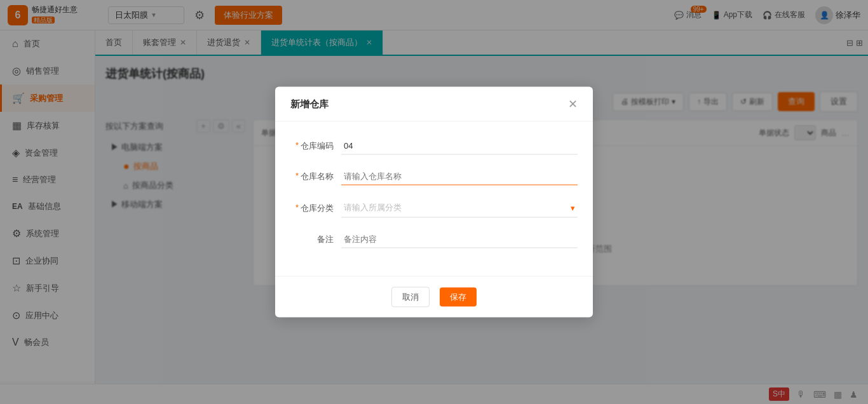  Describe the element at coordinates (316, 146) in the screenshot. I see `code-label: 仓库编码` at that location.